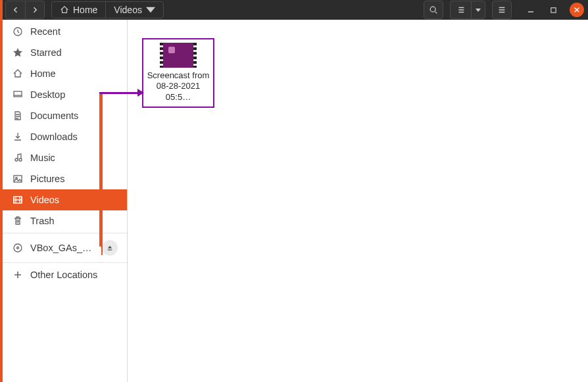  I want to click on maximize-button, so click(553, 10).